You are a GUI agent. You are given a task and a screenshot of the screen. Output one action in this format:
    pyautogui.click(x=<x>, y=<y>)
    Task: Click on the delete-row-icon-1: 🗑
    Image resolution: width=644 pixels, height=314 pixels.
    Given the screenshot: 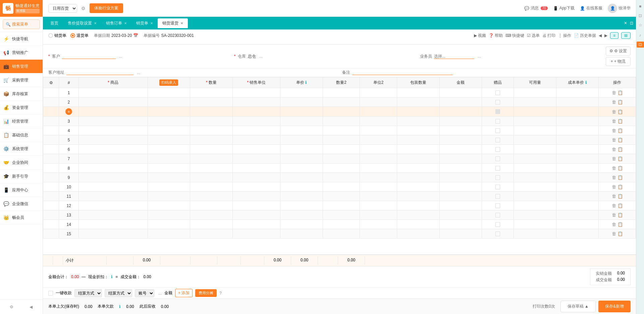 What is the action you would take?
    pyautogui.click(x=614, y=92)
    